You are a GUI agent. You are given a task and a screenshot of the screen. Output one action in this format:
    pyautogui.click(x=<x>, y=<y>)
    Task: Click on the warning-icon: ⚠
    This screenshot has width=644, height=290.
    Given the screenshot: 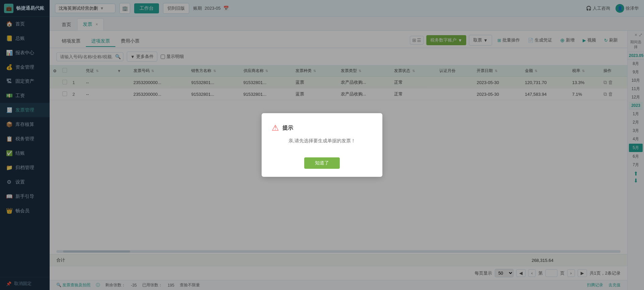 What is the action you would take?
    pyautogui.click(x=275, y=128)
    